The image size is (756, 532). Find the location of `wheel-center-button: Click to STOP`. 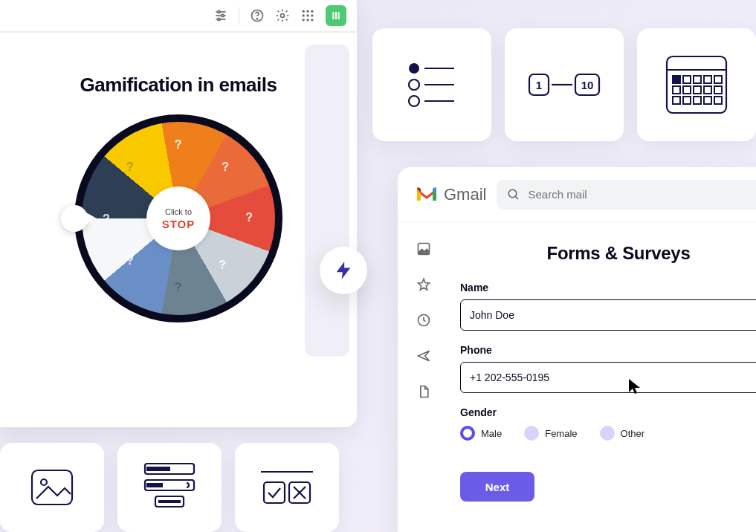

wheel-center-button: Click to STOP is located at coordinates (178, 218).